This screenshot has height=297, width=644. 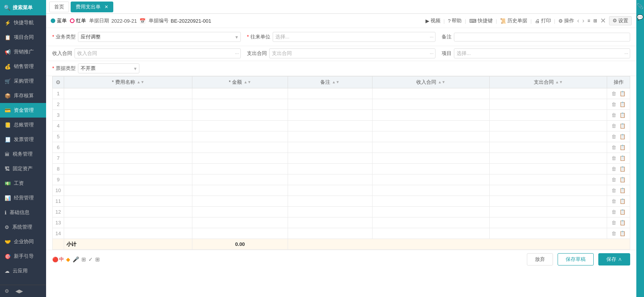 I want to click on sidebar-item-salary: 💵工资, so click(x=23, y=183).